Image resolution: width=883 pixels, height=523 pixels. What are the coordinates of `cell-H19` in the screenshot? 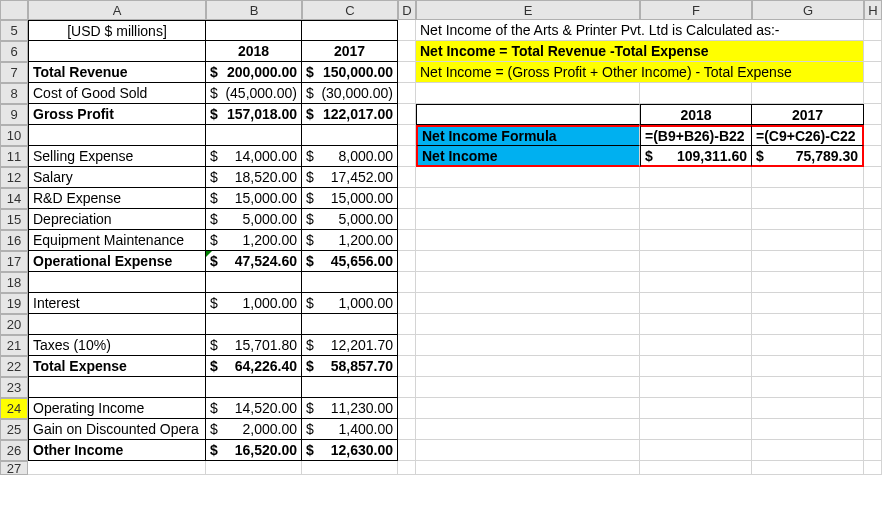 It's located at (873, 304).